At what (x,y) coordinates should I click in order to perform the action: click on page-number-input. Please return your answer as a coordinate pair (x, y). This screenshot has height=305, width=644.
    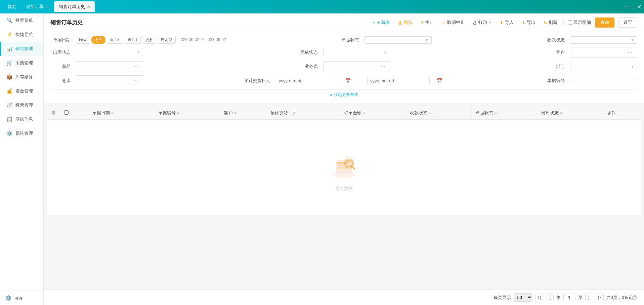
    Looking at the image, I should click on (569, 297).